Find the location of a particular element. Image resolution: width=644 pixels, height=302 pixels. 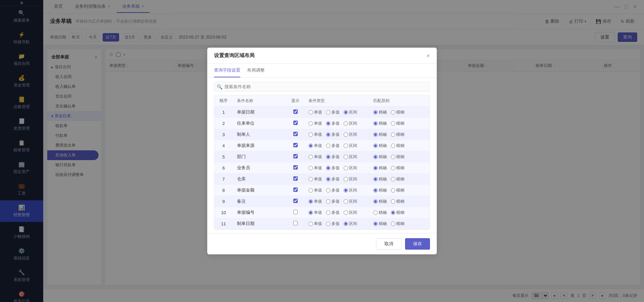

row-condtype-3: 单值多值区间 is located at coordinates (337, 134).